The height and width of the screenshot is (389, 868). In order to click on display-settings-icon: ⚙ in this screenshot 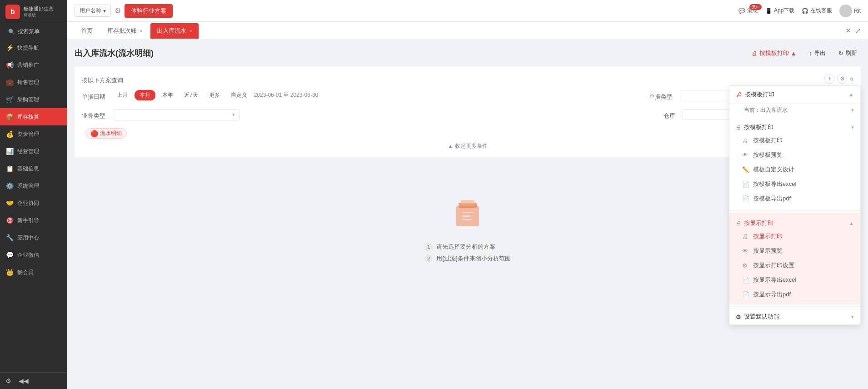, I will do `click(746, 265)`.